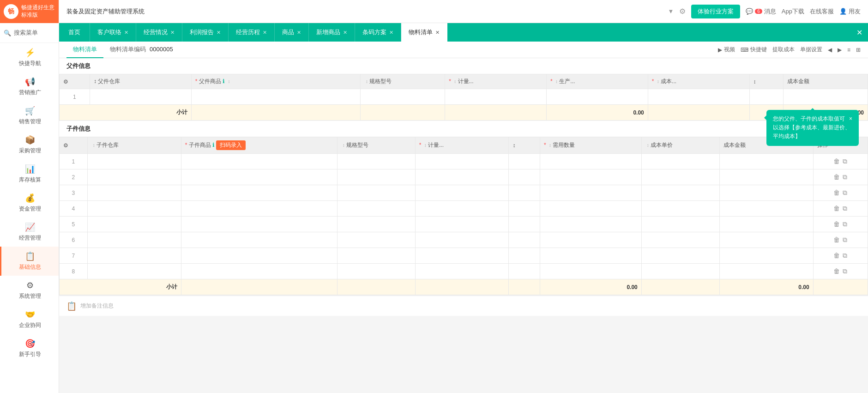  What do you see at coordinates (85, 50) in the screenshot?
I see `tab-bill-list: 物料清单` at bounding box center [85, 50].